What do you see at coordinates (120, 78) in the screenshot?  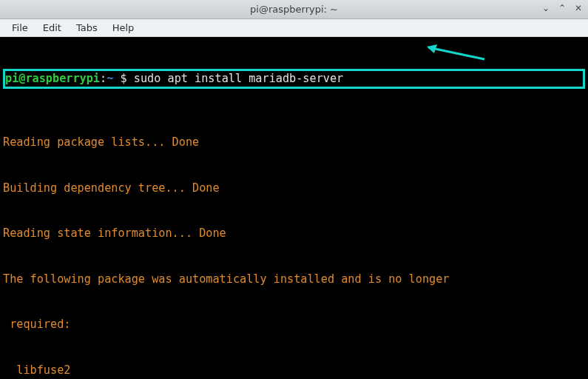 I see `prompt-sigil: $` at bounding box center [120, 78].